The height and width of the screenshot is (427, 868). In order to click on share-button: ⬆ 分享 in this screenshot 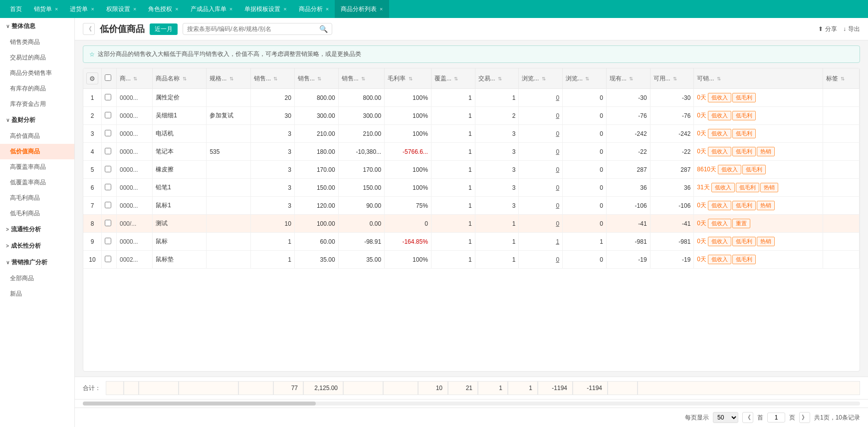, I will do `click(828, 29)`.